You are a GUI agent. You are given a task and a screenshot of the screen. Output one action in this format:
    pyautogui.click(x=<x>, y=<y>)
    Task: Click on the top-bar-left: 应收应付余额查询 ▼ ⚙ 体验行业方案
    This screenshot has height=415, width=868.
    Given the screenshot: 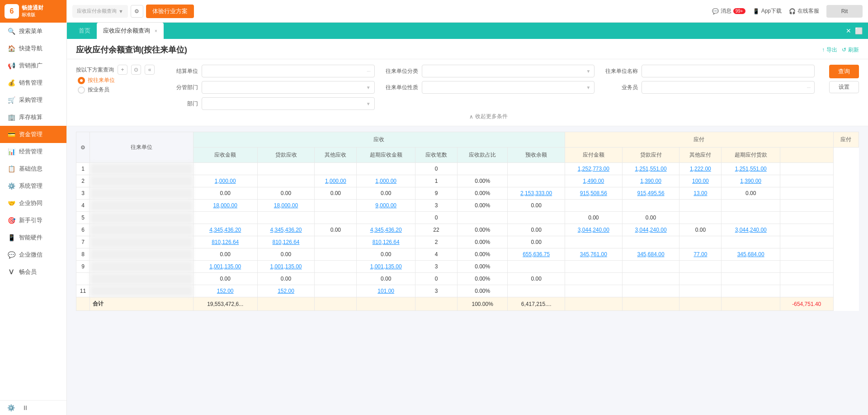 What is the action you would take?
    pyautogui.click(x=391, y=11)
    